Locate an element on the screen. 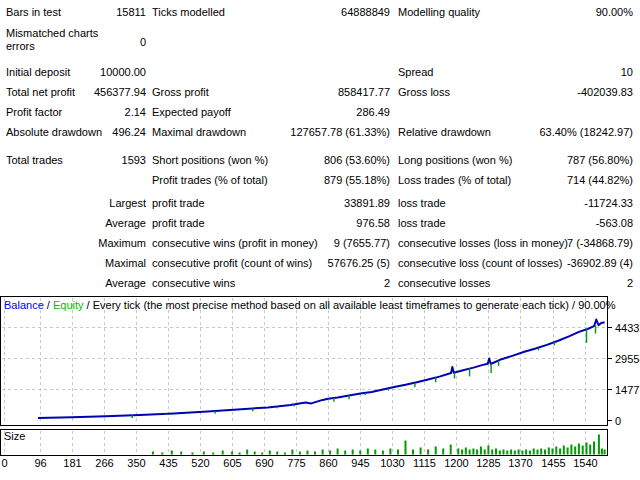 The image size is (640, 480). stat-value: 63.40% (18242.97) is located at coordinates (566, 132).